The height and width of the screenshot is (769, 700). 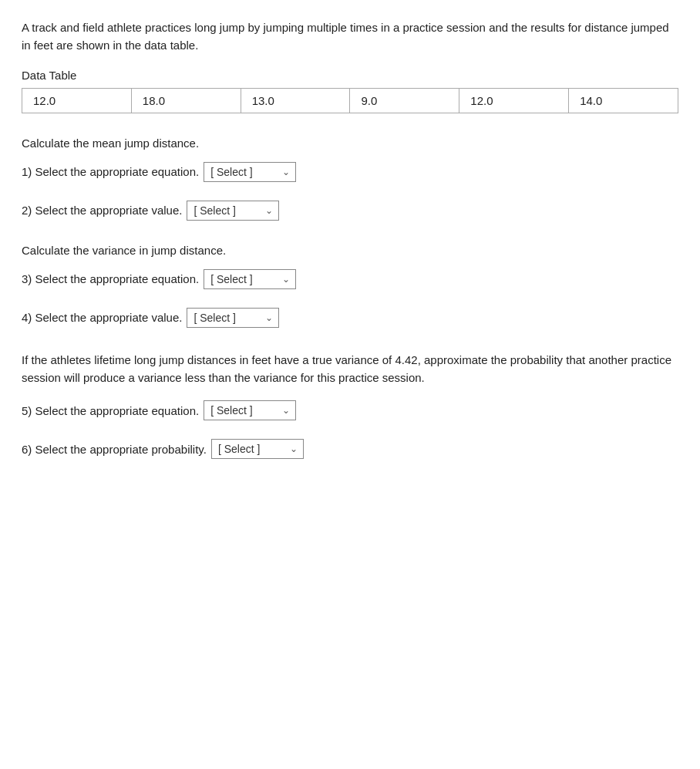 I want to click on question-6-row: 6) Select the appropriate probability. […, so click(x=350, y=449).